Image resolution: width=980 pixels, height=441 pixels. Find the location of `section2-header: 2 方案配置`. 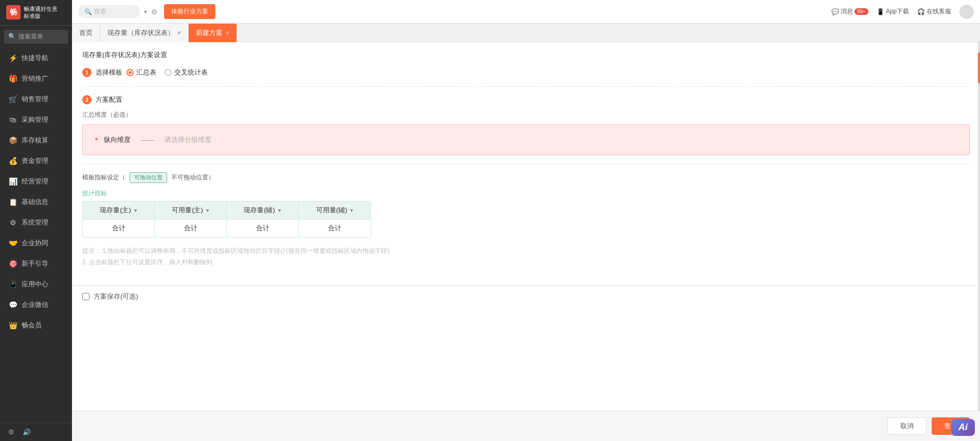

section2-header: 2 方案配置 is located at coordinates (526, 100).